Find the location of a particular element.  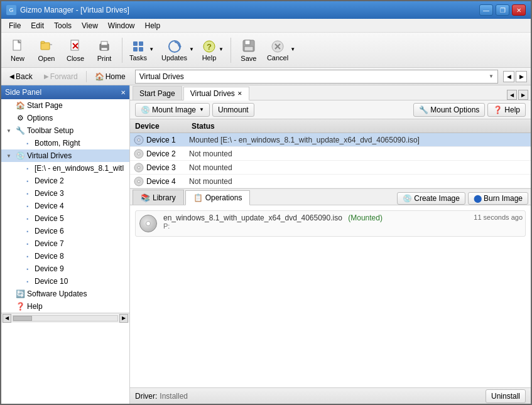

sidebar-item-bottom-right: ▪ Bottom, Right is located at coordinates (65, 143).